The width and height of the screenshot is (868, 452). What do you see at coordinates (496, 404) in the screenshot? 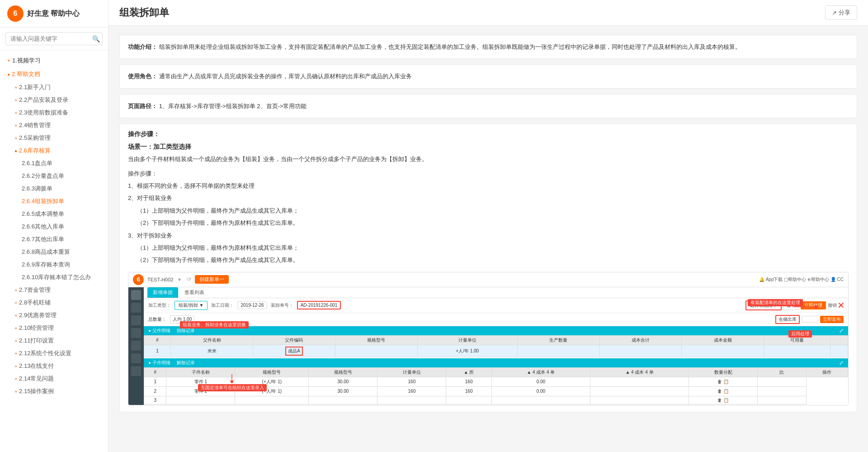
I see `sim-table-row-lower-4: 4🗑 📋` at bounding box center [496, 404].